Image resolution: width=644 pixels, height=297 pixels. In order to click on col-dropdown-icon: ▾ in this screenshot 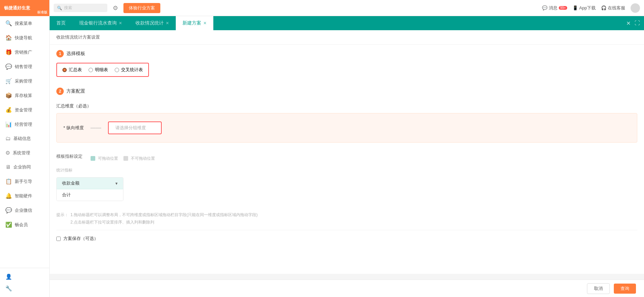, I will do `click(117, 183)`.